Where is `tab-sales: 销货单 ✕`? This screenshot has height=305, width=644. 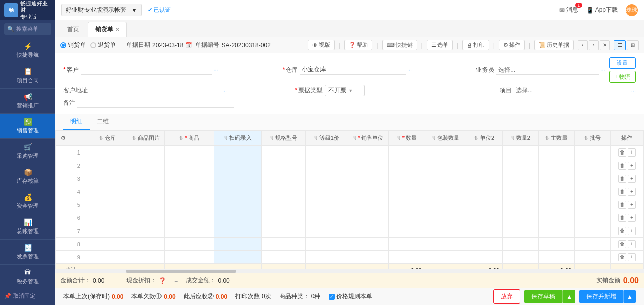 tab-sales: 销货单 ✕ is located at coordinates (107, 29).